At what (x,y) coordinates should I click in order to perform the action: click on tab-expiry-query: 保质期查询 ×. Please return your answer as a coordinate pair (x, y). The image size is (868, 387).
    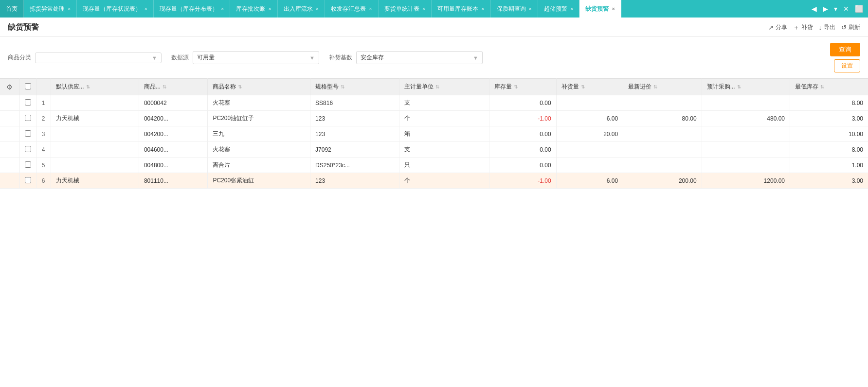
    Looking at the image, I should click on (515, 9).